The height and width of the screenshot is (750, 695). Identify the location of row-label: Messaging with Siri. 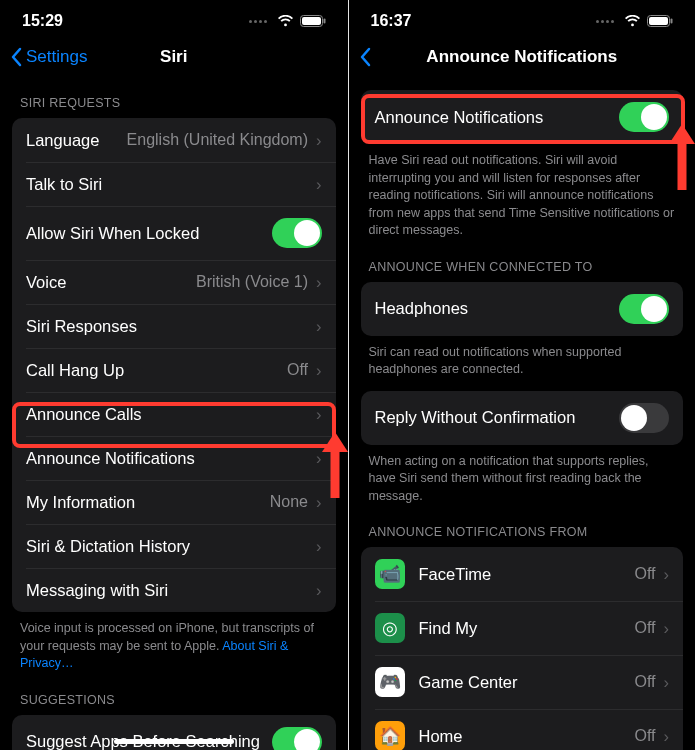
(171, 590).